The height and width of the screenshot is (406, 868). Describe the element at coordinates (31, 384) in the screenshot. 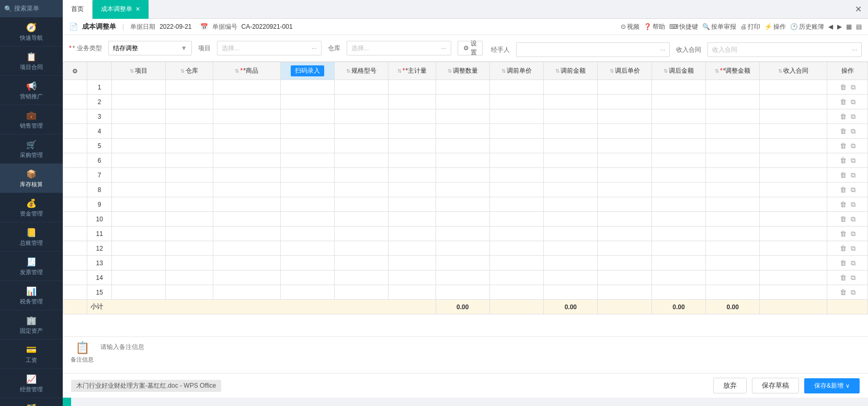

I see `sidebar-item-ops-mgmt: 📈 经营管理` at that location.